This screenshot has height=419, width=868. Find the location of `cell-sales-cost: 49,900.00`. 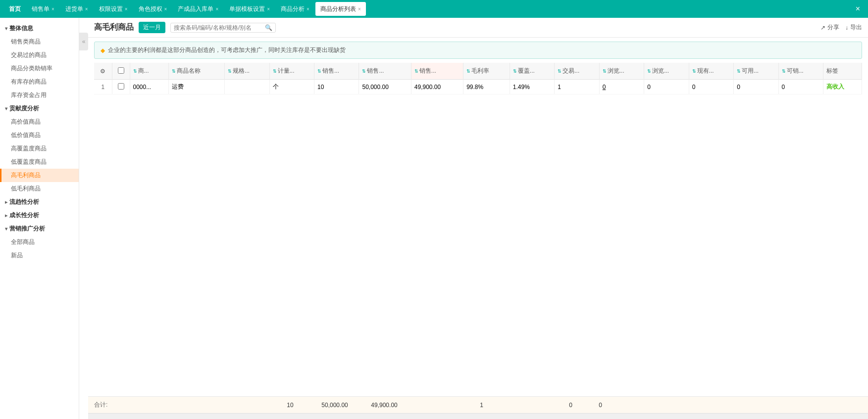

cell-sales-cost: 49,900.00 is located at coordinates (437, 87).